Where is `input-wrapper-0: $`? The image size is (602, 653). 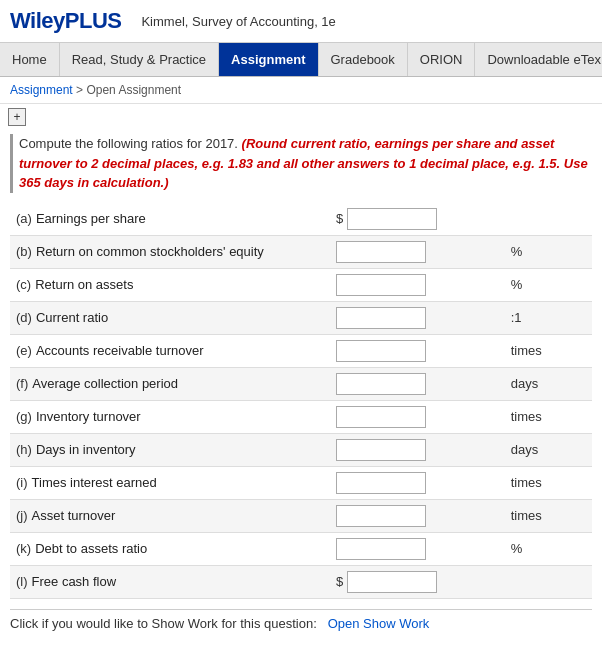 input-wrapper-0: $ is located at coordinates (418, 219).